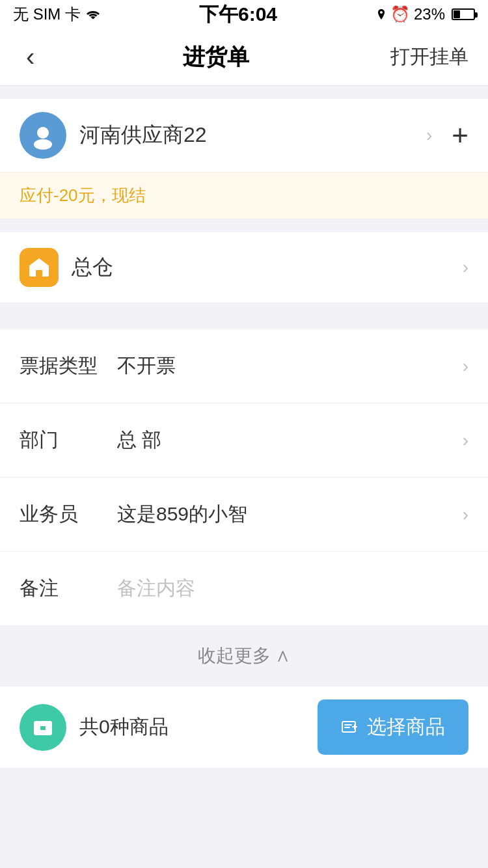 The image size is (488, 868). What do you see at coordinates (290, 514) in the screenshot?
I see `salesperson-value: 这是859的小智` at bounding box center [290, 514].